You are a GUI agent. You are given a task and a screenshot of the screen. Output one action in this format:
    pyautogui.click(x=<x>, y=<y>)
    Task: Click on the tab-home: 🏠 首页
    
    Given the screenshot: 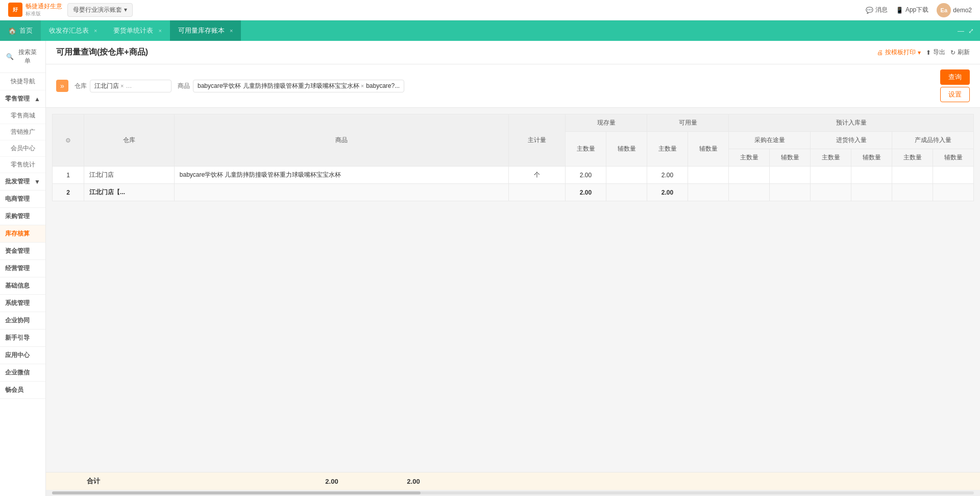 What is the action you would take?
    pyautogui.click(x=20, y=31)
    